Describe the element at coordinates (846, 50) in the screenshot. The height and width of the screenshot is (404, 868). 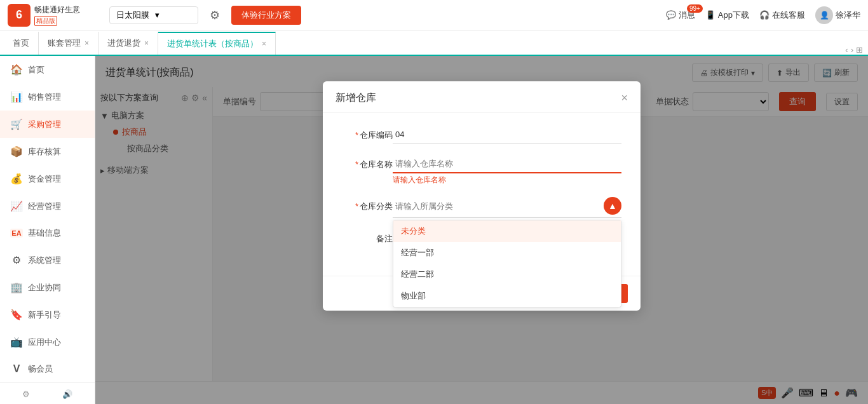
I see `tab-nav-left-icon: ‹` at that location.